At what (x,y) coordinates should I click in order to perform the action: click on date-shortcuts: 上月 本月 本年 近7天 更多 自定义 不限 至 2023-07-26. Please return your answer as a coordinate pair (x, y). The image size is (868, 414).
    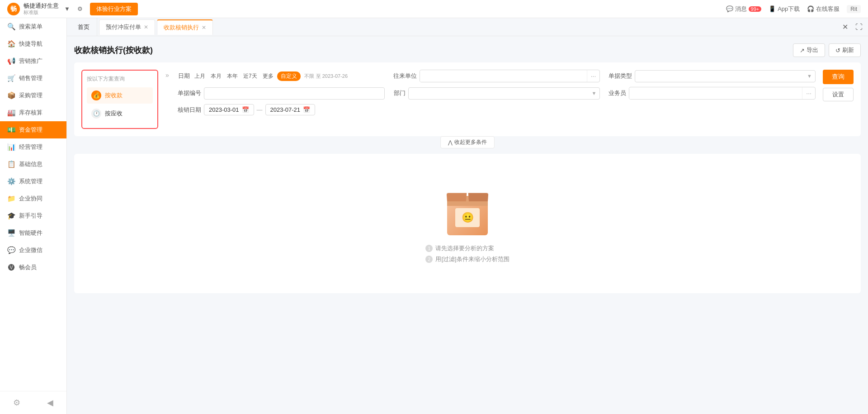
    Looking at the image, I should click on (270, 76).